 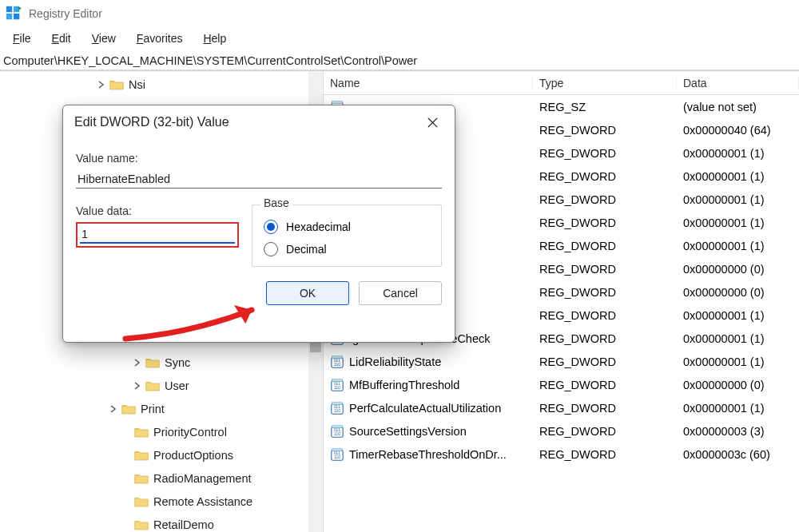 What do you see at coordinates (561, 83) in the screenshot?
I see `list-column-headers: Name Type Data` at bounding box center [561, 83].